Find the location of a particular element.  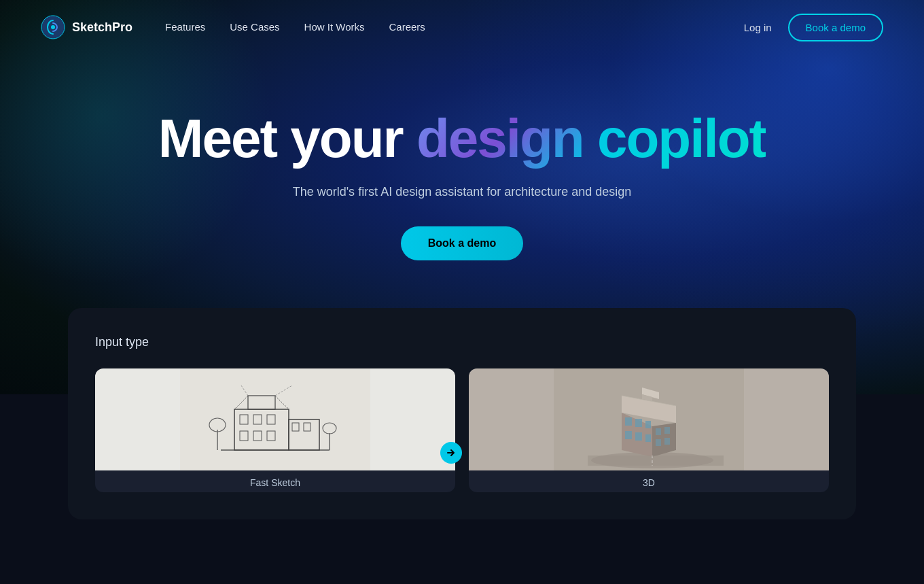

login-button: Log in is located at coordinates (758, 27).